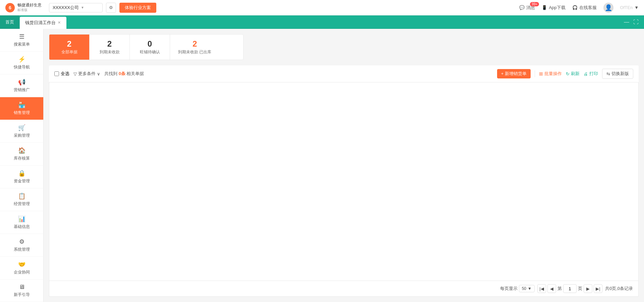 Image resolution: width=644 pixels, height=302 pixels. Describe the element at coordinates (150, 47) in the screenshot. I see `stat-card-wangpu-pending: 0 旺铺待确认` at that location.